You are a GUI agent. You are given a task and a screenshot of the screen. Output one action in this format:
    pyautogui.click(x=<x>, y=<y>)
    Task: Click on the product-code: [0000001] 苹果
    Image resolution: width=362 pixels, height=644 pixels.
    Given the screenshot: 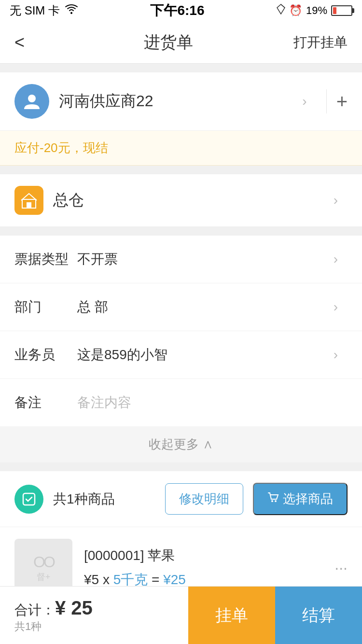 What is the action you would take?
    pyautogui.click(x=129, y=555)
    